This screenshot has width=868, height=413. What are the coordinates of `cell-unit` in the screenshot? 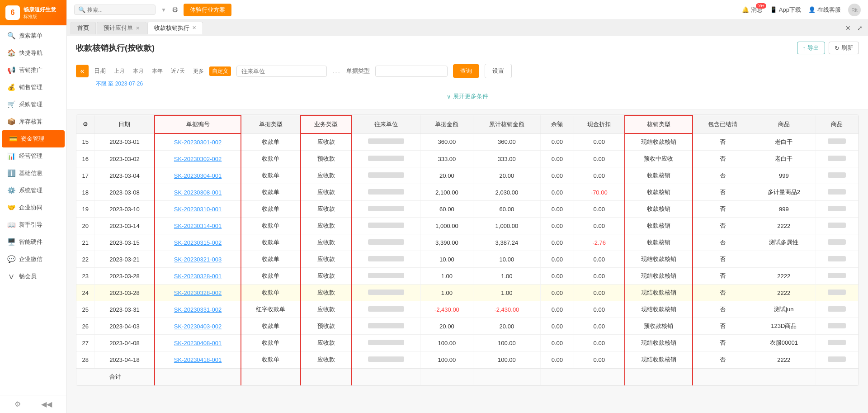 It's located at (386, 309).